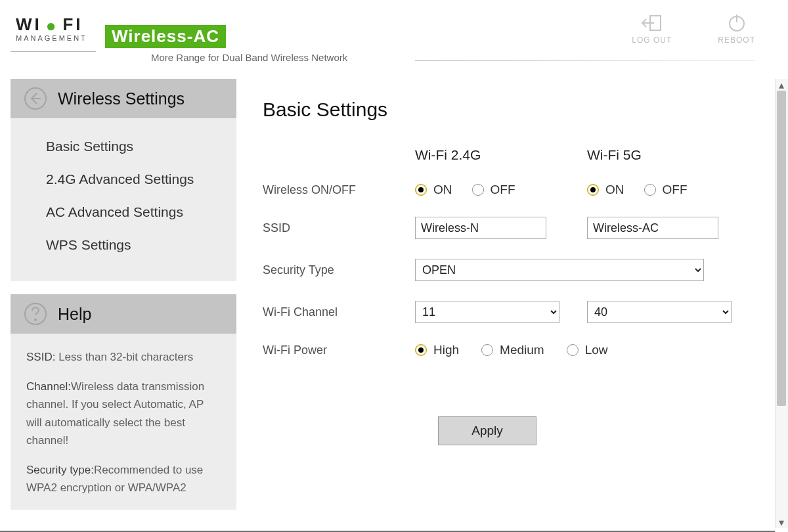  I want to click on reboot-button: REBOOT, so click(737, 29).